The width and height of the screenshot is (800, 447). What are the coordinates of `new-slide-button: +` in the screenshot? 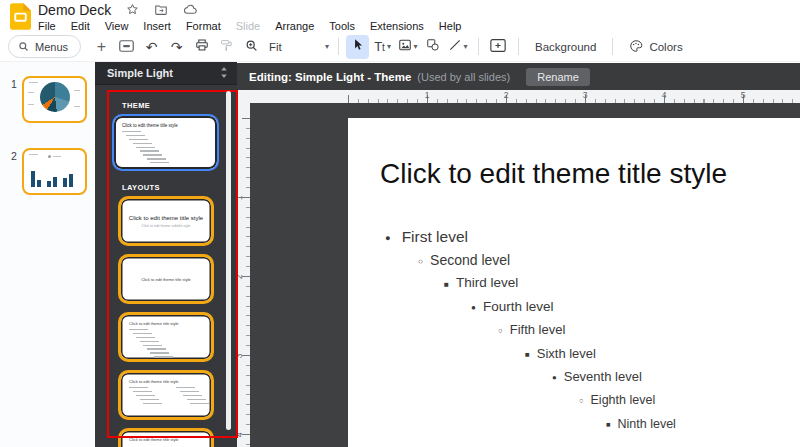 It's located at (102, 47).